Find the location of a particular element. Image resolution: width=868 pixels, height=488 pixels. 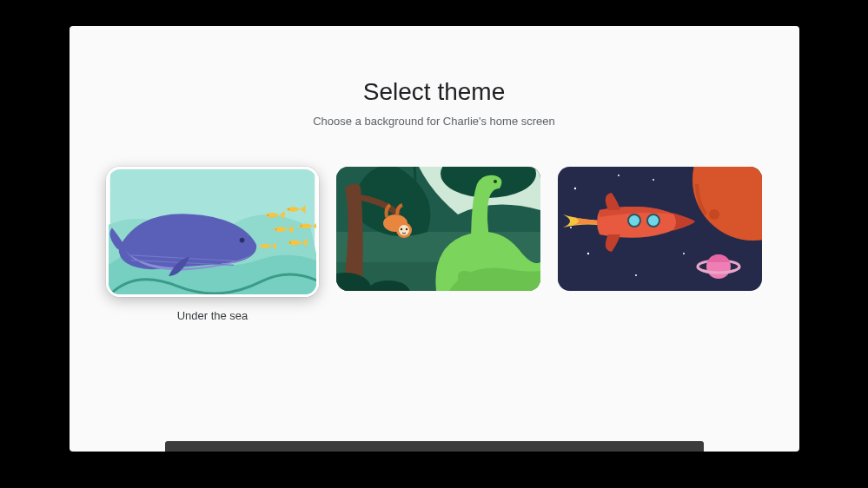

rocket-icon is located at coordinates (660, 229).